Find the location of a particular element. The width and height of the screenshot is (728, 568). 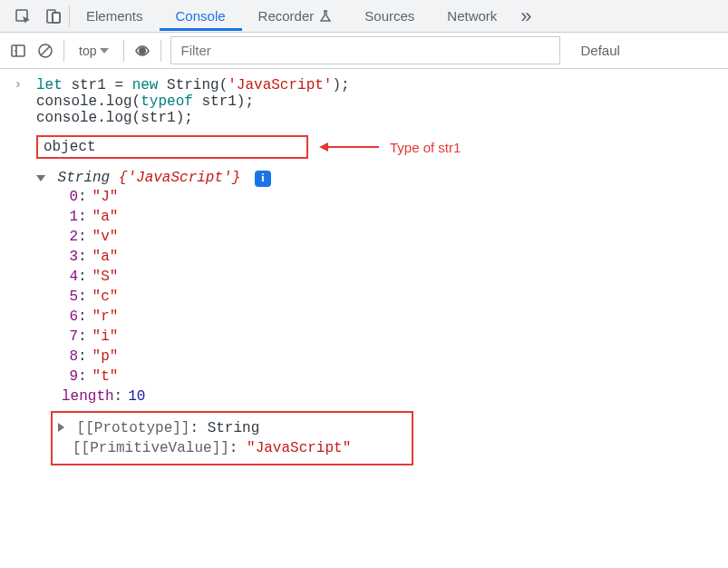

keyword-typeof: typeof is located at coordinates (167, 102).